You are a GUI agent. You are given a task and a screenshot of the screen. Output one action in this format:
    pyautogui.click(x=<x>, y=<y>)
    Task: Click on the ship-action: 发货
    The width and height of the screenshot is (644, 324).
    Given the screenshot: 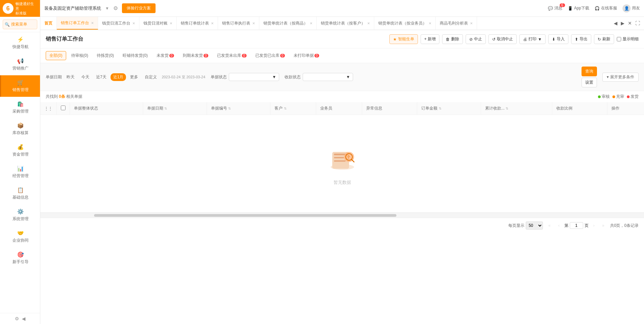 What is the action you would take?
    pyautogui.click(x=633, y=97)
    